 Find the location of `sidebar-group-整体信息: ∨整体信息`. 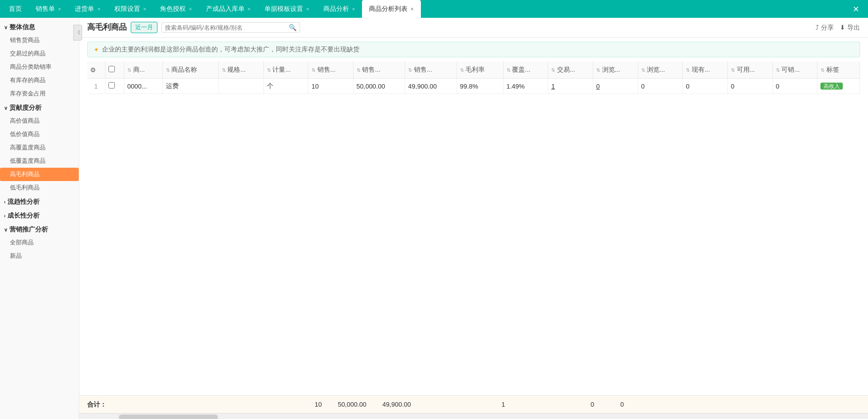

sidebar-group-整体信息: ∨整体信息 is located at coordinates (40, 27).